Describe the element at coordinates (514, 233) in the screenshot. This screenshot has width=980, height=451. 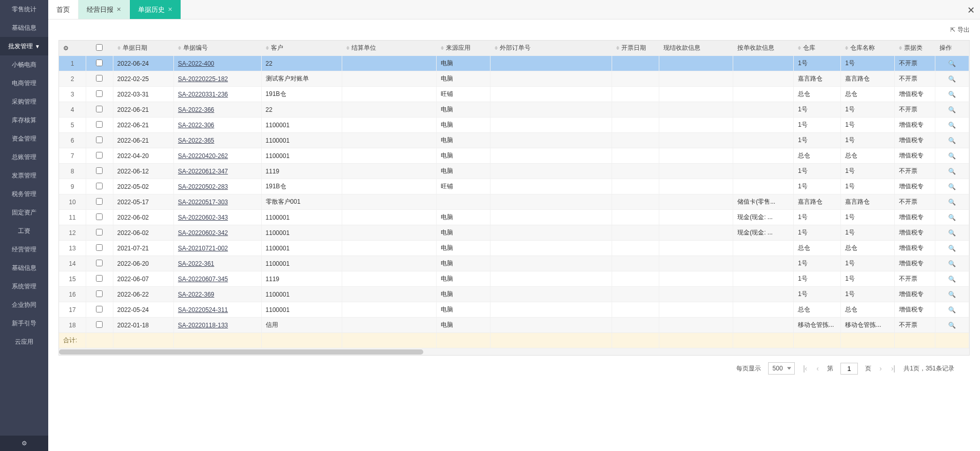
I see `table-row: 122022-06-02SA-20220602-3421100001电脑现金(现…` at that location.